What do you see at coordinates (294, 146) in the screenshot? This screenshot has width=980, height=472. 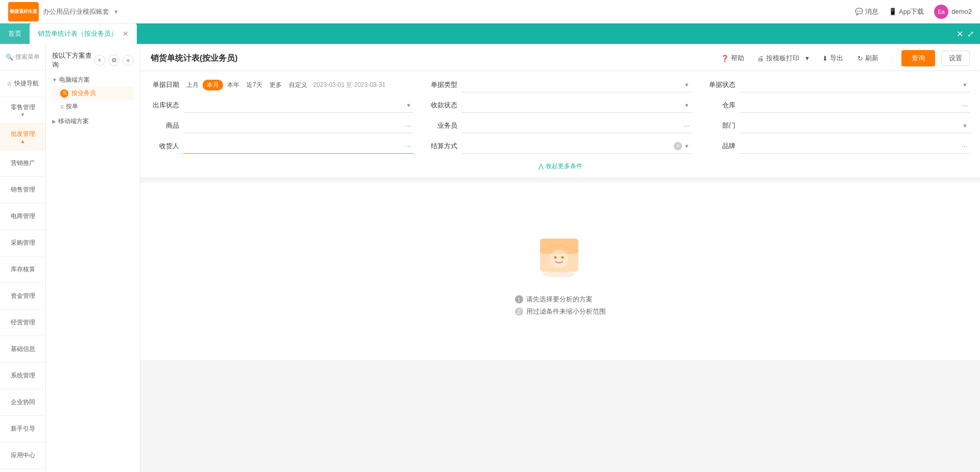 I see `receiver-input` at bounding box center [294, 146].